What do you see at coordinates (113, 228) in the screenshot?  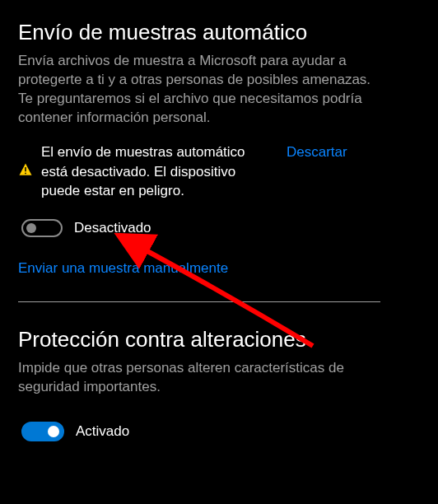 I see `auto-sample-toggle-label: Desactivado` at bounding box center [113, 228].